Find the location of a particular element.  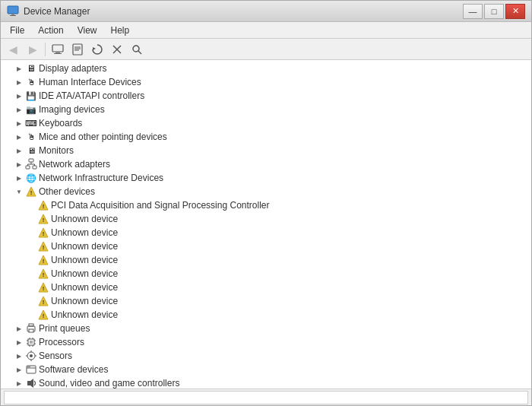

update-button is located at coordinates (97, 49).